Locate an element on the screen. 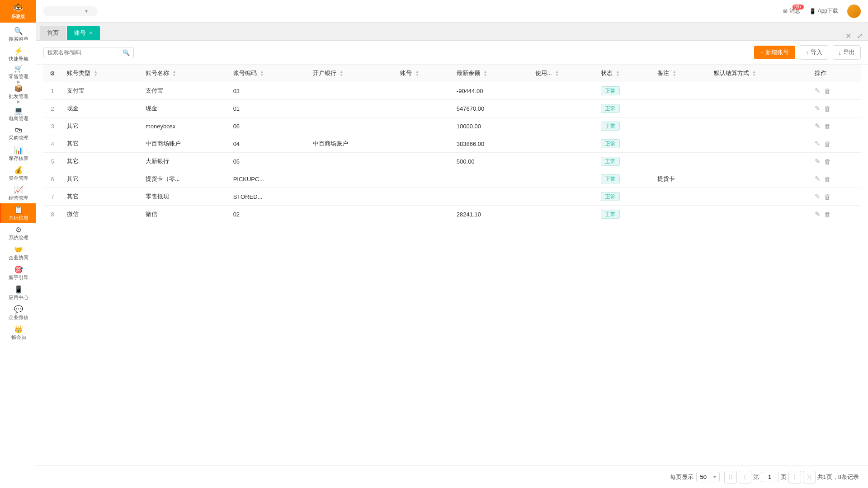 The image size is (868, 488). message-button: ✉ 消息 99+ is located at coordinates (792, 11).